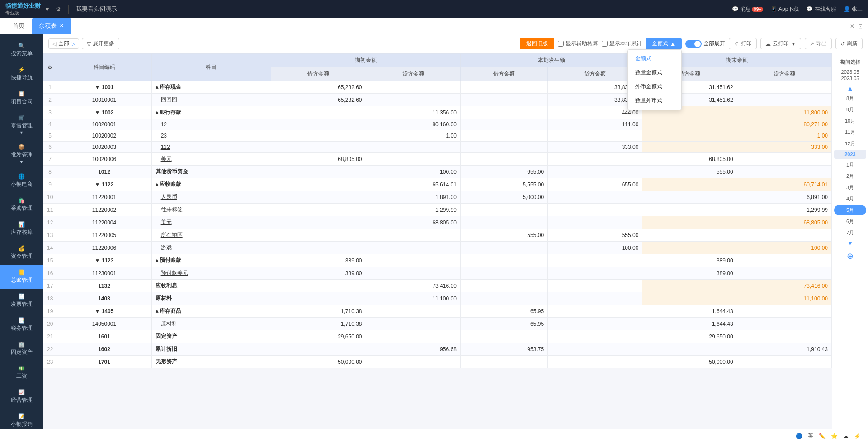  What do you see at coordinates (850, 110) in the screenshot?
I see `month-9: 9月` at bounding box center [850, 110].